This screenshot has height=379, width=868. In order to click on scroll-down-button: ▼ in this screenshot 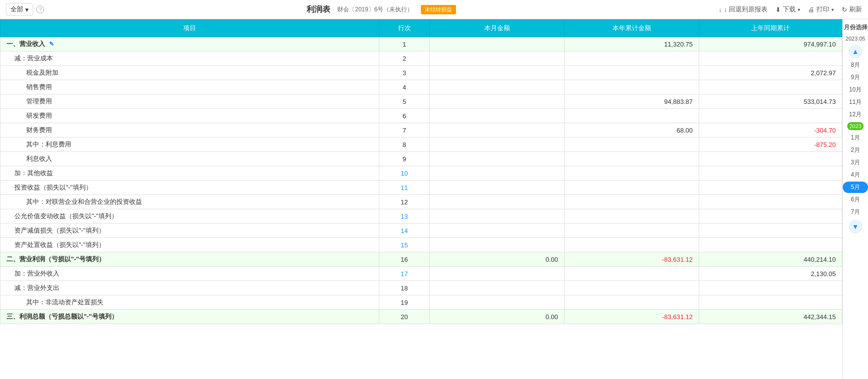, I will do `click(856, 227)`.